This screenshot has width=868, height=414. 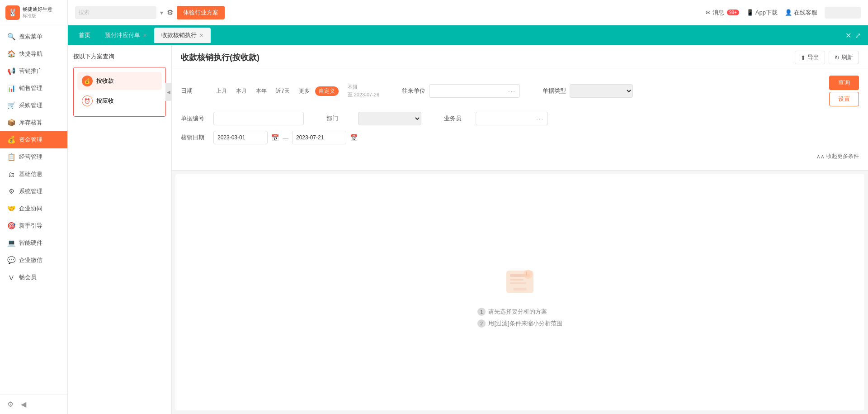 What do you see at coordinates (354, 138) in the screenshot?
I see `verify-date-end-icon: 📅` at bounding box center [354, 138].